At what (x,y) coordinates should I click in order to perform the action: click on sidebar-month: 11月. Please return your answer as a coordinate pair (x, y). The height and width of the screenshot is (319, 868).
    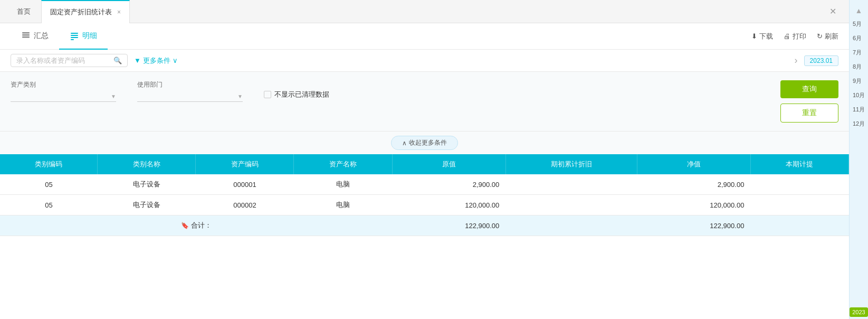
    Looking at the image, I should click on (859, 110).